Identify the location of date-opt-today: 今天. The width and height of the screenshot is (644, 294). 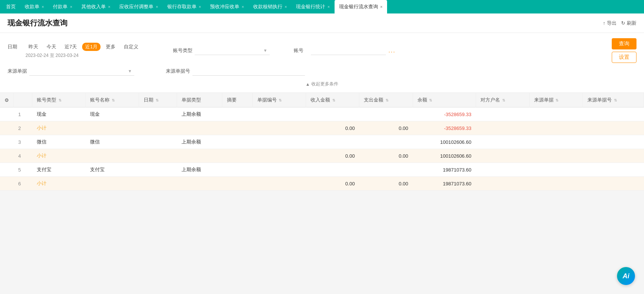
(51, 47).